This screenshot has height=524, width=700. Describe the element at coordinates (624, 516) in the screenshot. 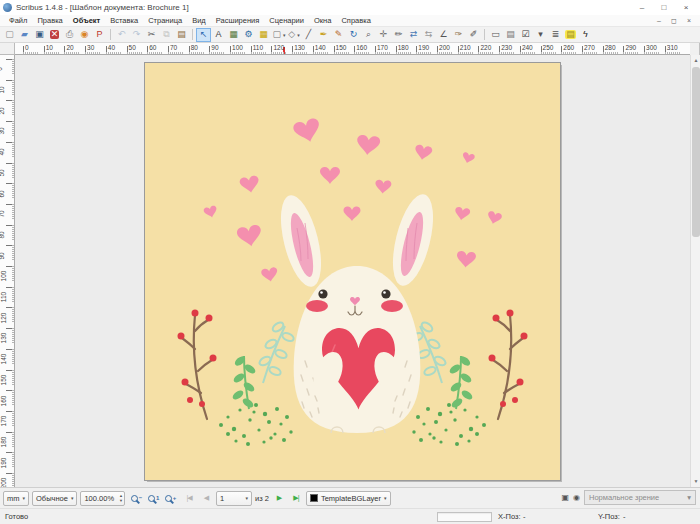

I see `ypos-value: -` at that location.